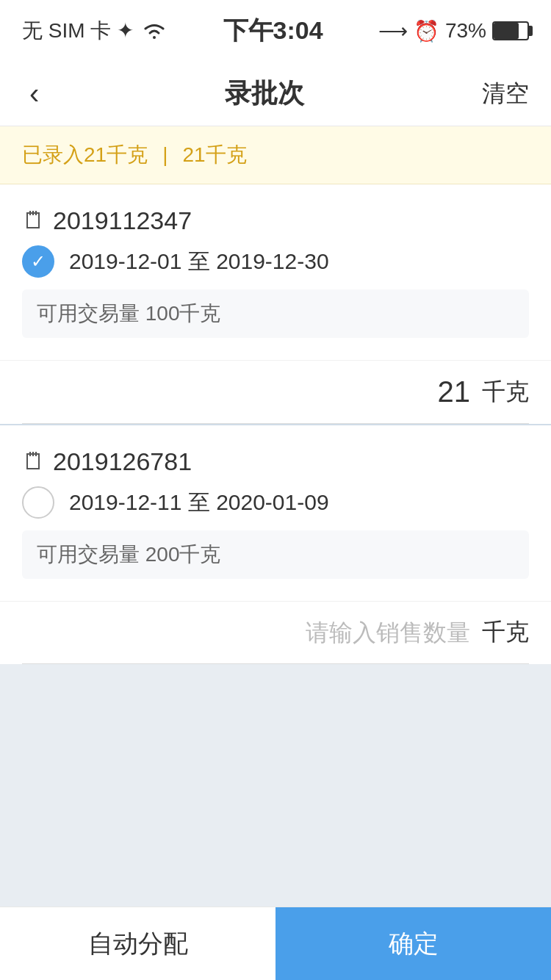 This screenshot has width=551, height=980. I want to click on status-time: 下午3:04, so click(273, 31).